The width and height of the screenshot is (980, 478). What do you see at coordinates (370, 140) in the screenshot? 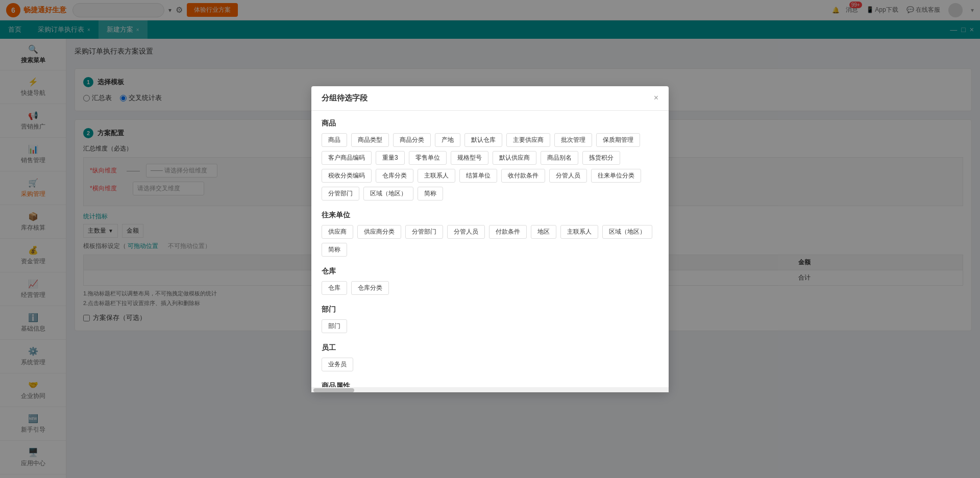
I see `chip-goods-type: 商品类型` at bounding box center [370, 140].